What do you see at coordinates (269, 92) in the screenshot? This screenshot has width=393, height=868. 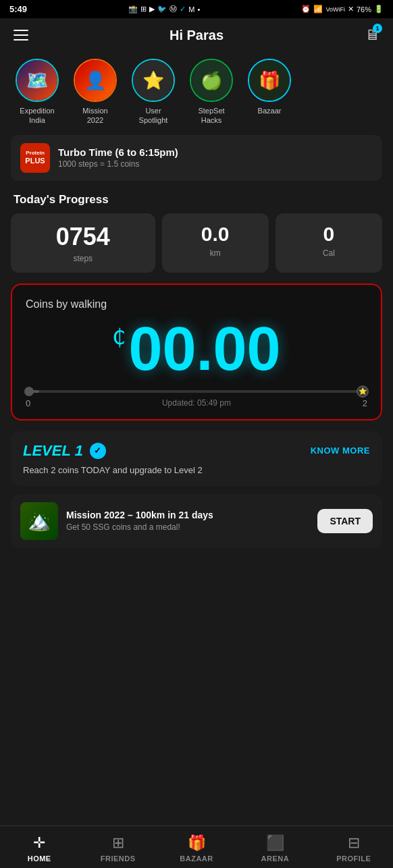 I see `story-item-bazaar: 🎁 Bazaar` at bounding box center [269, 92].